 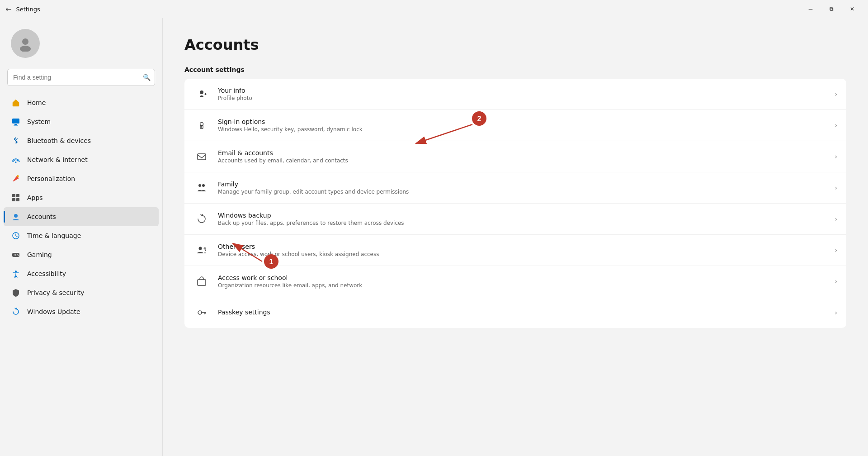 I want to click on settings-icon-family, so click(x=202, y=188).